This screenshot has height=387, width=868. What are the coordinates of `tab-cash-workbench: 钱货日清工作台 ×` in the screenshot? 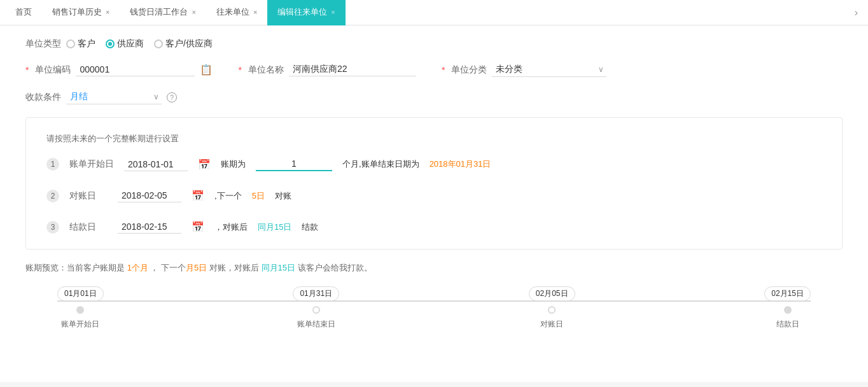 It's located at (163, 13).